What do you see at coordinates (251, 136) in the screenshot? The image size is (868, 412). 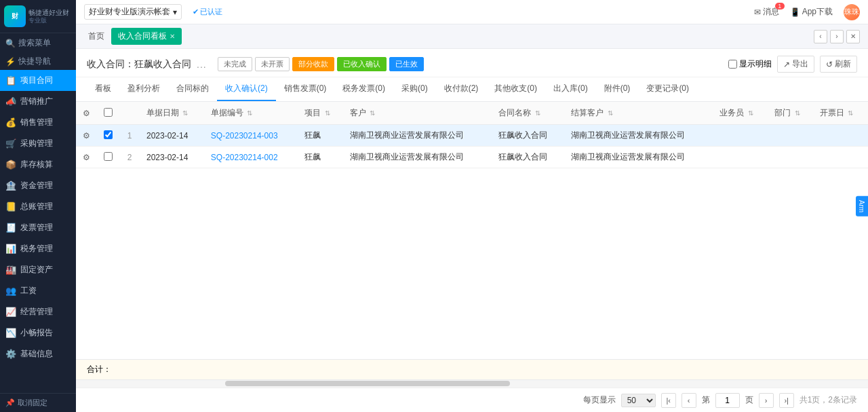 I see `row-code: SQ-20230214-003` at bounding box center [251, 136].